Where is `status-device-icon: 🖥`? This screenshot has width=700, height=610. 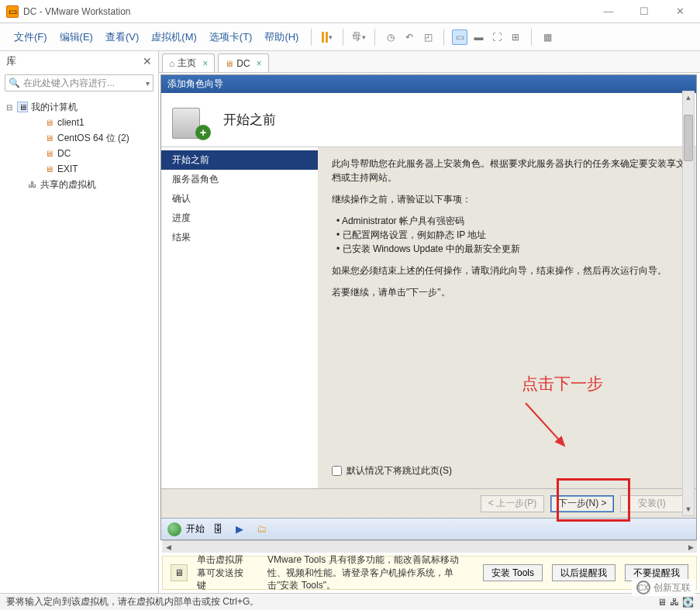 status-device-icon: 🖥 is located at coordinates (662, 602).